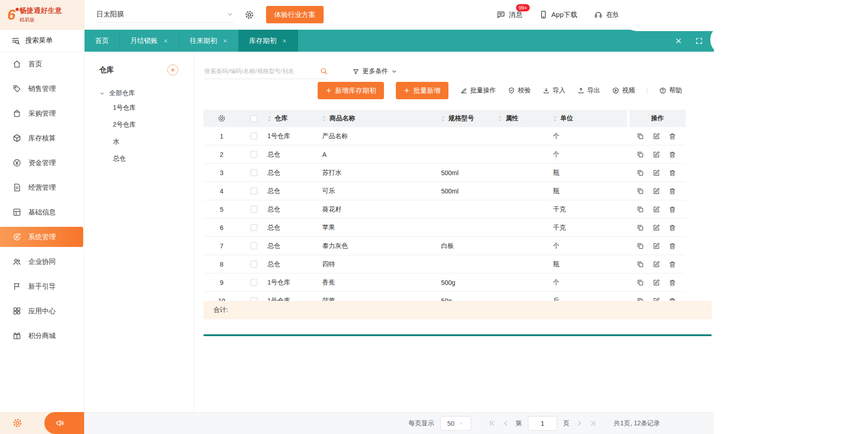  What do you see at coordinates (444, 173) in the screenshot?
I see `table-row: 3 总仓 苏打水 500ml 瓶` at bounding box center [444, 173].